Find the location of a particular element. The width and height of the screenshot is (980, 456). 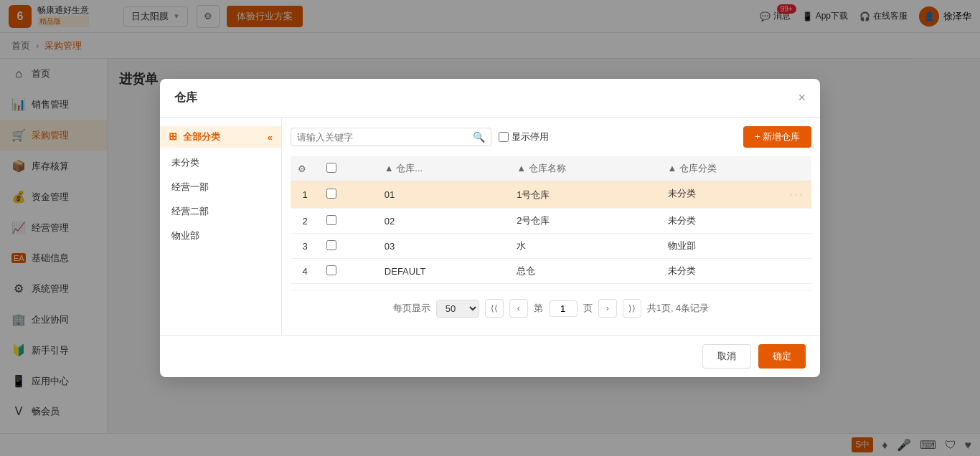

per-page-label: 每页显示 is located at coordinates (412, 308).